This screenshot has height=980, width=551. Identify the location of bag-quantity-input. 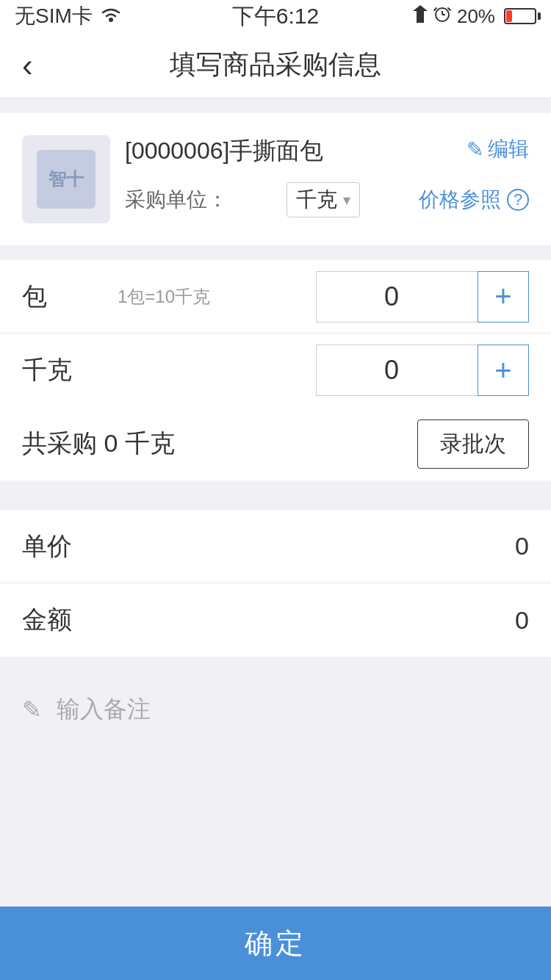
(397, 297).